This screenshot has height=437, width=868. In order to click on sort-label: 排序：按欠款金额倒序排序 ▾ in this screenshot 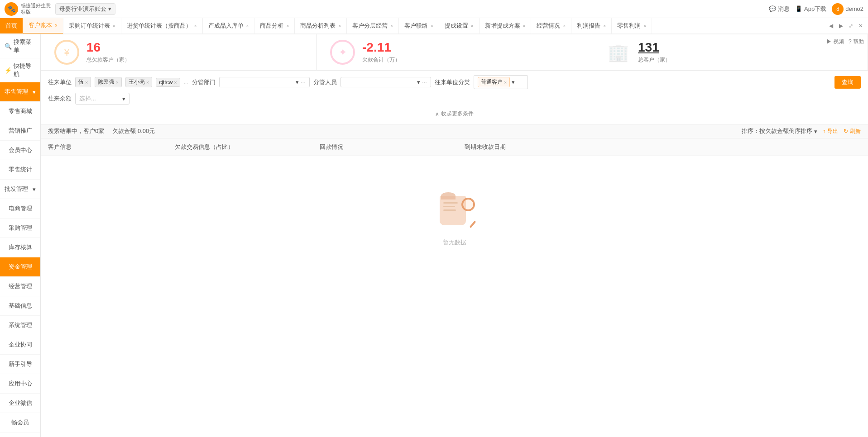, I will do `click(780, 131)`.